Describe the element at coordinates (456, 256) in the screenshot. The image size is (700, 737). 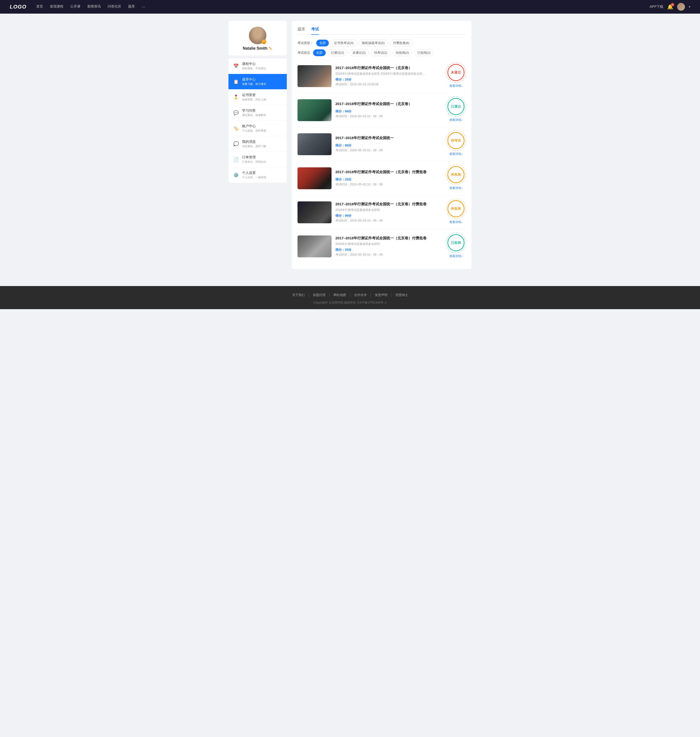
I see `view-detail-6: 查看详情 ›` at that location.